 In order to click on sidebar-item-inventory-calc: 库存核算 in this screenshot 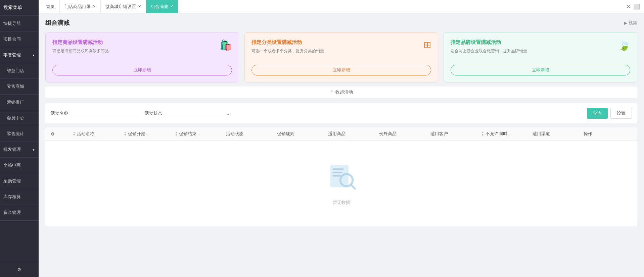, I will do `click(19, 197)`.